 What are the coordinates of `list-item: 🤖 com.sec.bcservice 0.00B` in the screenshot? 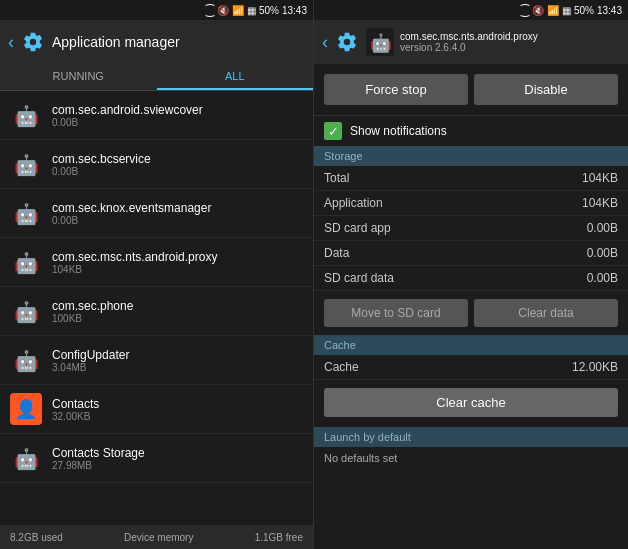 It's located at (156, 164).